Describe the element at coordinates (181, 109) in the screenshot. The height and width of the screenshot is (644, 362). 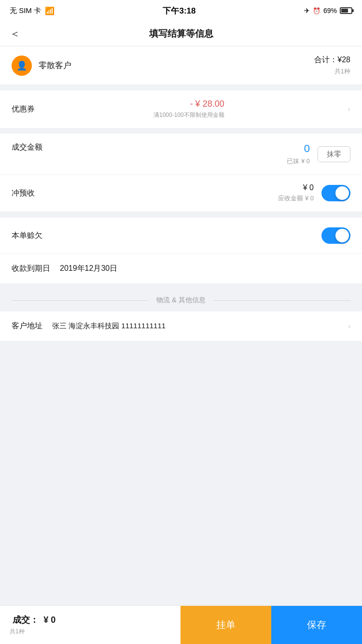
I see `coupon-section: 优惠券 - ¥ 28.00 满1000-100不限制使用金额 ›` at that location.